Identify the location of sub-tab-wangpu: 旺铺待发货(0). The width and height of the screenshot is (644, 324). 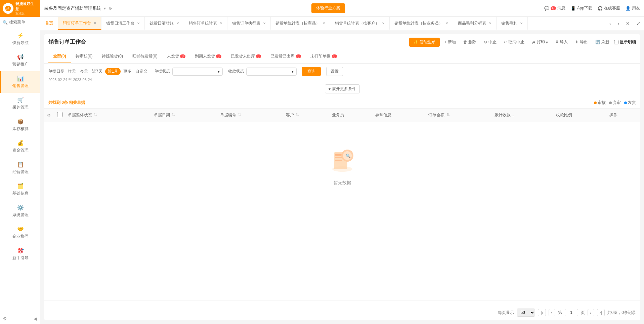
(145, 56).